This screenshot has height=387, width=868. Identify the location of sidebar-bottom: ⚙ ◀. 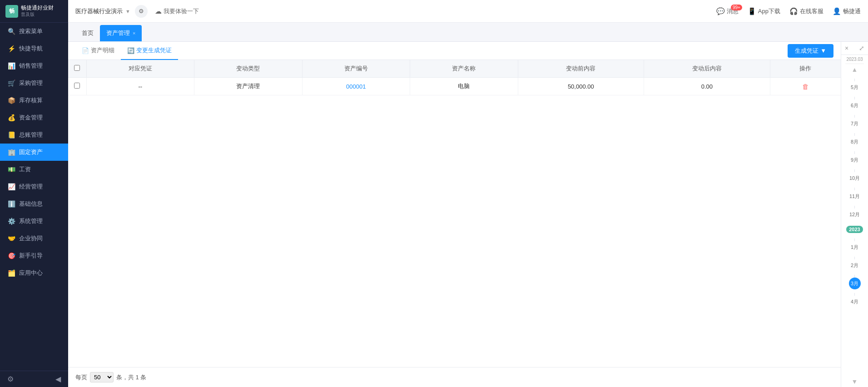
(34, 379).